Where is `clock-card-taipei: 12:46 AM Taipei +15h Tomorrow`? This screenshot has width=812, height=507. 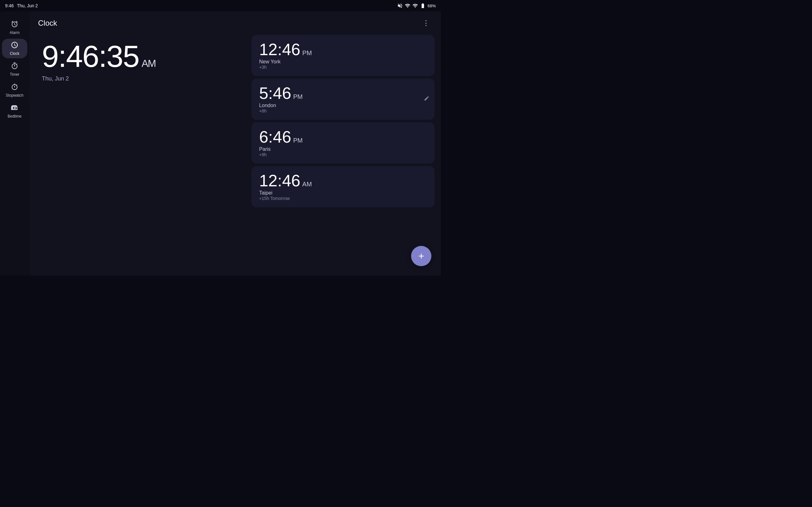
clock-card-taipei: 12:46 AM Taipei +15h Tomorrow is located at coordinates (343, 186).